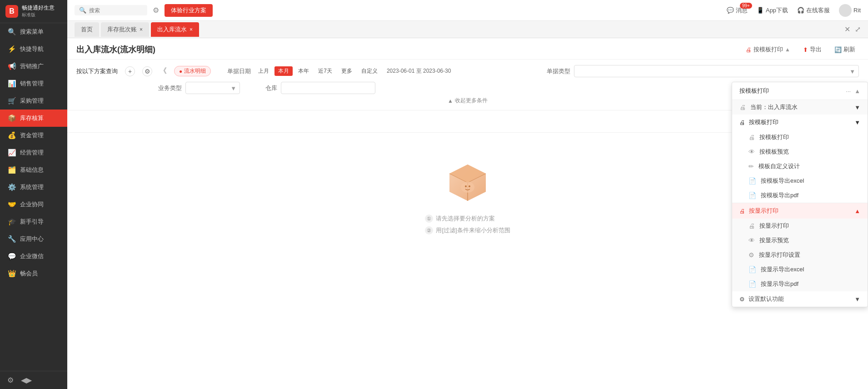 The width and height of the screenshot is (868, 389). Describe the element at coordinates (369, 71) in the screenshot. I see `date-tab-custom: 自定义` at that location.